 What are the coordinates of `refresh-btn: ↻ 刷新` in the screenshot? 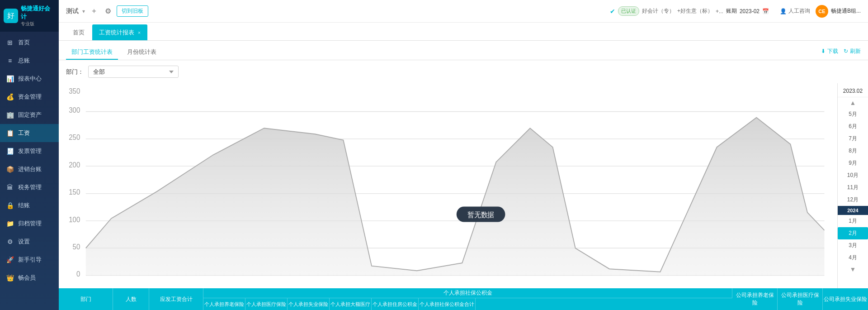 It's located at (852, 52).